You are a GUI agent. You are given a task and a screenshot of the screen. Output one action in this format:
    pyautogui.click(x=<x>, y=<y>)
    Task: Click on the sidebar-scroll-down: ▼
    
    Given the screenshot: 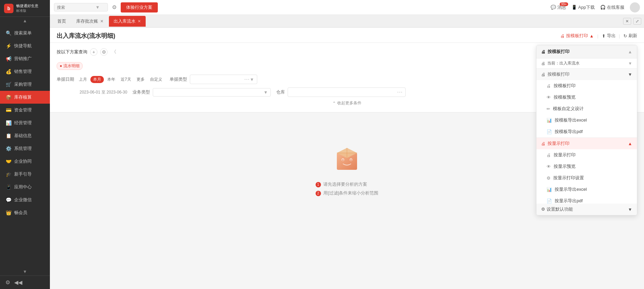 What is the action you would take?
    pyautogui.click(x=25, y=271)
    